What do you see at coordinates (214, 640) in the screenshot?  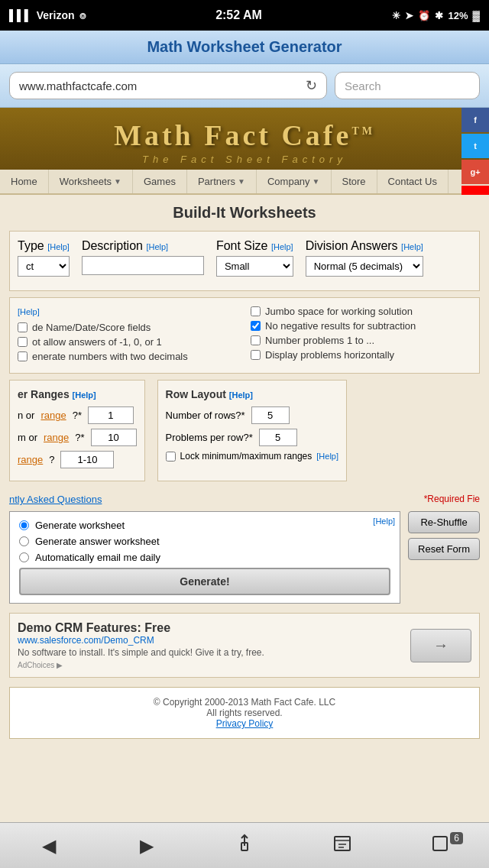 I see `ad-link: www.salesforce.com/Demo_CRM` at bounding box center [214, 640].